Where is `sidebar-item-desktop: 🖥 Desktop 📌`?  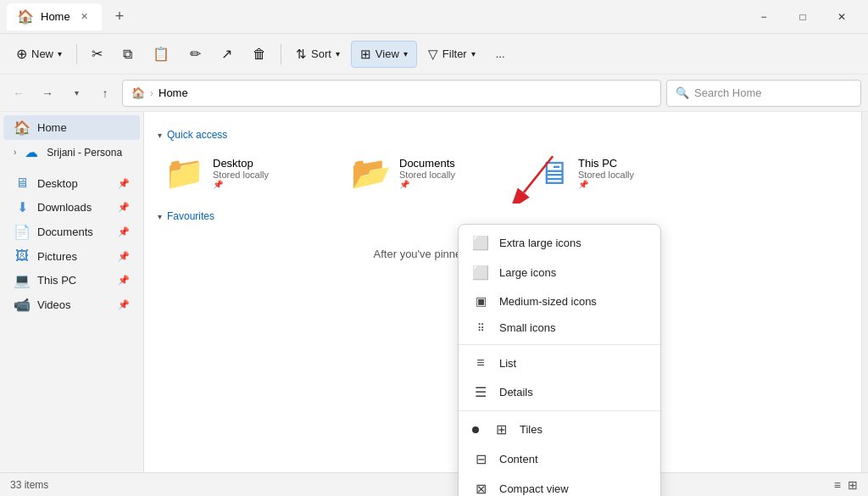
sidebar-item-desktop: 🖥 Desktop 📌 is located at coordinates (71, 183).